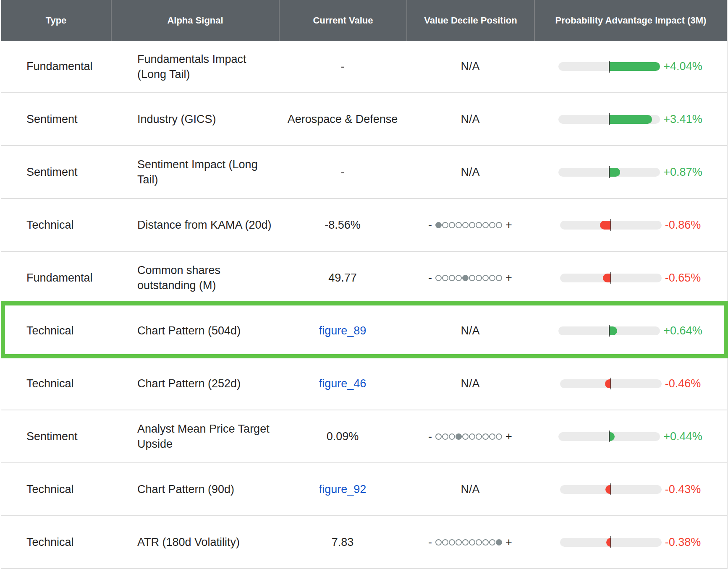  What do you see at coordinates (343, 331) in the screenshot?
I see `current-value-cell: figure_89` at bounding box center [343, 331].